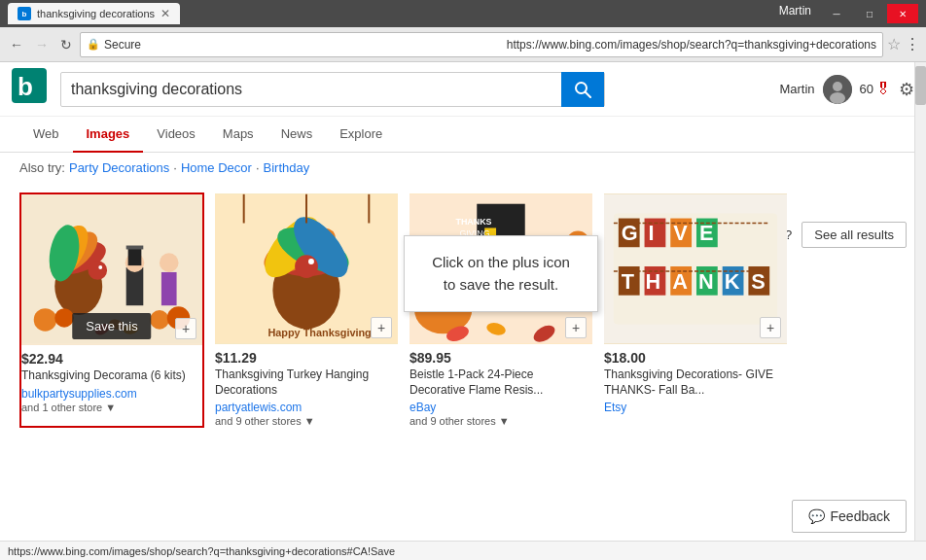 This screenshot has width=926, height=560. What do you see at coordinates (654, 282) in the screenshot?
I see `svg-text: H` at bounding box center [654, 282].